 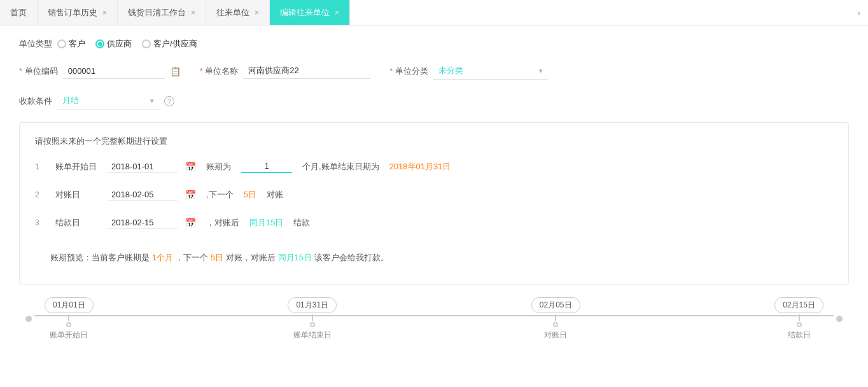 What do you see at coordinates (69, 335) in the screenshot?
I see `timeline-label-1: 账单开始日` at bounding box center [69, 335].